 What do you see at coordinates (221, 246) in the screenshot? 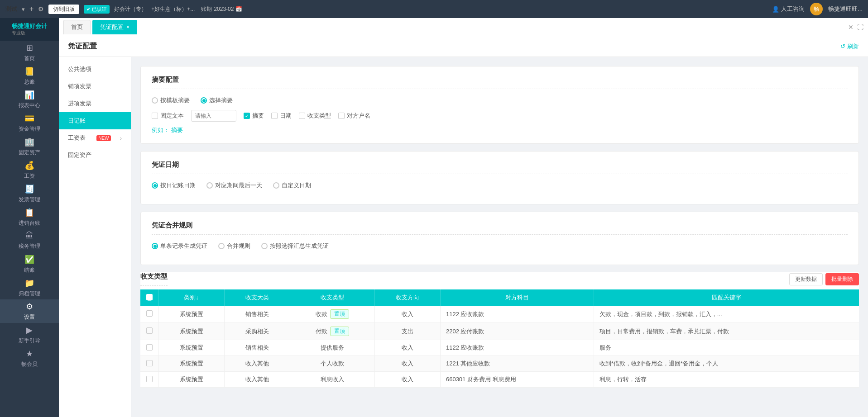
I see `radio-rules-circle` at bounding box center [221, 246].